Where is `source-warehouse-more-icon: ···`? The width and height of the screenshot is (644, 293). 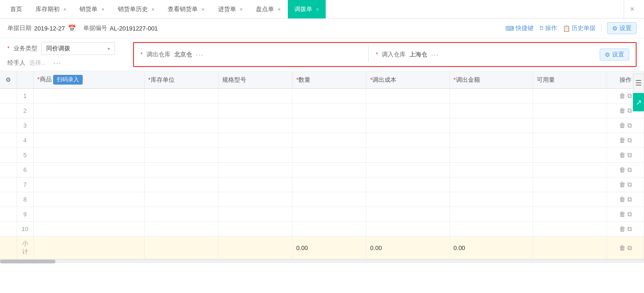
source-warehouse-more-icon: ··· is located at coordinates (200, 55).